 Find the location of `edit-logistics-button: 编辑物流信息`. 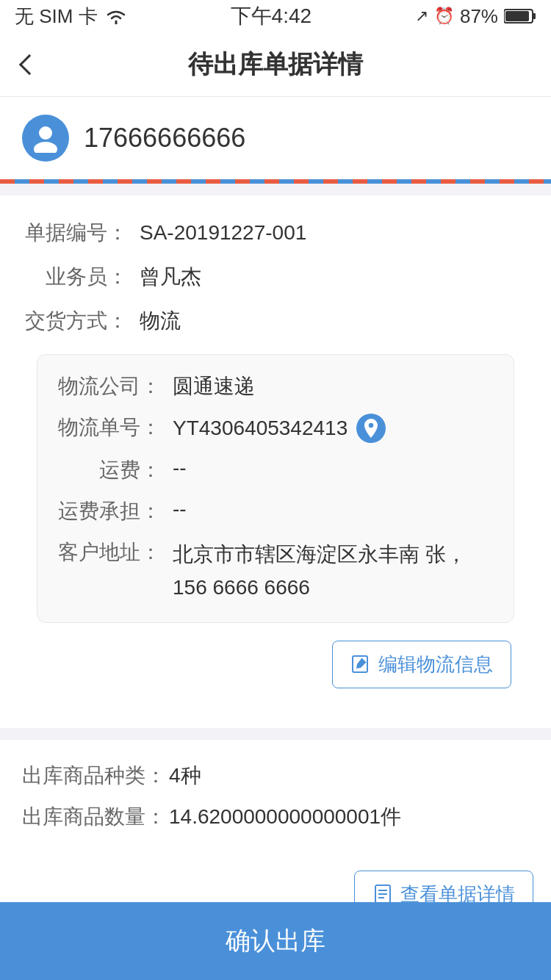

edit-logistics-button: 编辑物流信息 is located at coordinates (422, 664).